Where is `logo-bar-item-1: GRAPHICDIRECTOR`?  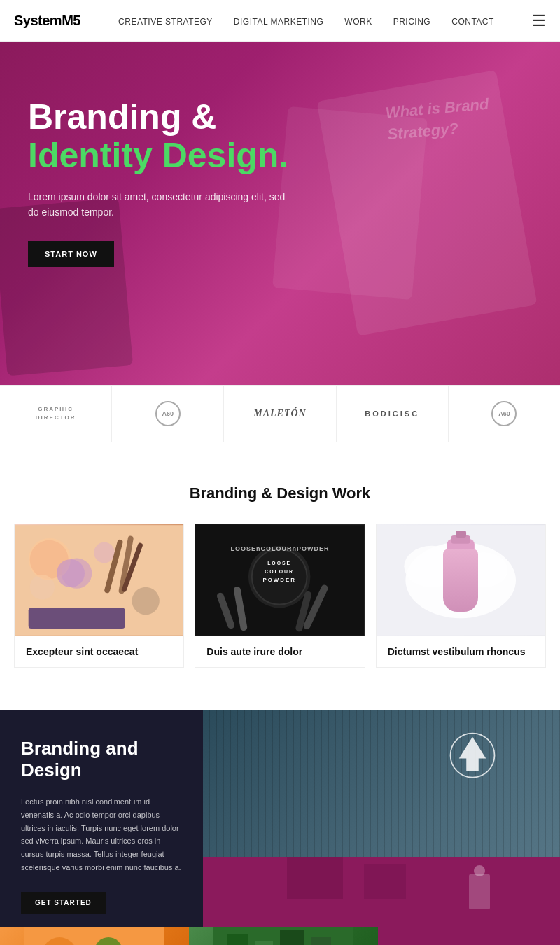 logo-bar-item-1: GRAPHICDIRECTOR is located at coordinates (56, 414).